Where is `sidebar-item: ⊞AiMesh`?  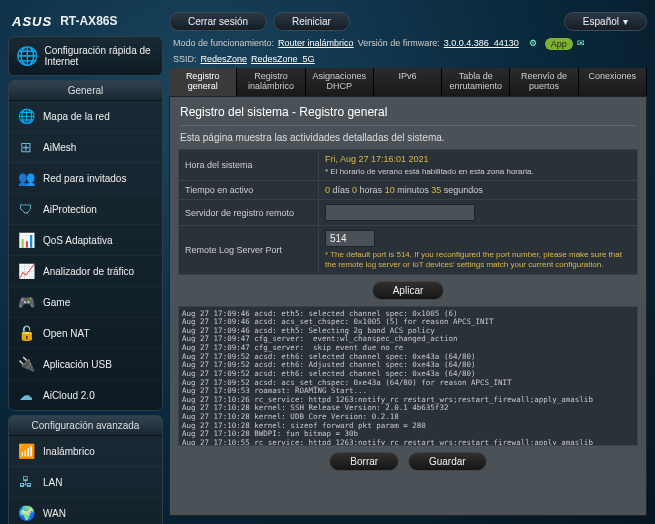
sidebar-item: ⊞AiMesh is located at coordinates (86, 146).